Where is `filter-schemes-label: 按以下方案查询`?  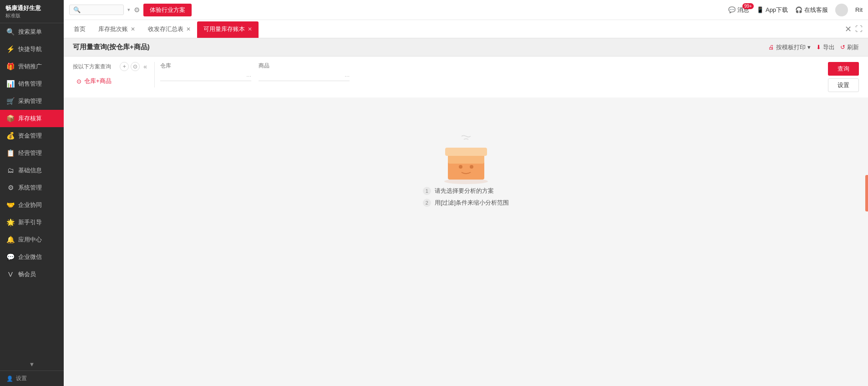
filter-schemes-label: 按以下方案查询 is located at coordinates (92, 67).